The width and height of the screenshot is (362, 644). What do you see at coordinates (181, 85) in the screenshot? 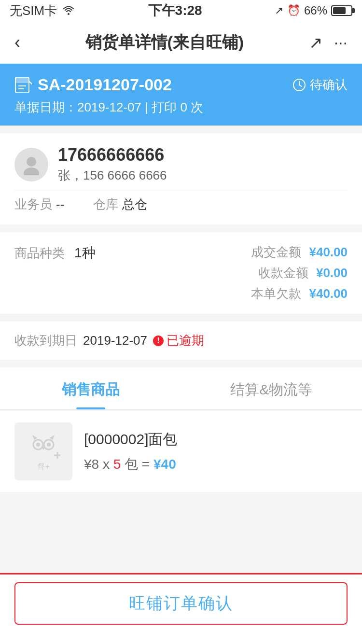
I see `order-header-top: SA-20191207-002 待确认` at bounding box center [181, 85].